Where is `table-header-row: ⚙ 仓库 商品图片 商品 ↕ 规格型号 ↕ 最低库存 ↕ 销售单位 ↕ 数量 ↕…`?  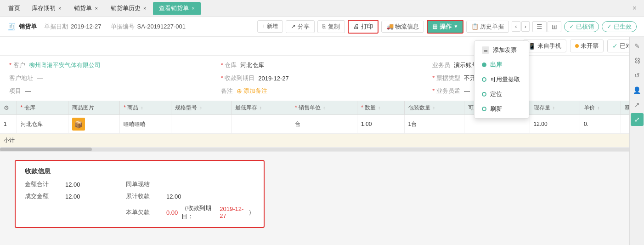 table-header-row: ⚙ 仓库 商品图片 商品 ↕ 规格型号 ↕ 最低库存 ↕ 销售单位 ↕ 数量 ↕… is located at coordinates (322, 108).